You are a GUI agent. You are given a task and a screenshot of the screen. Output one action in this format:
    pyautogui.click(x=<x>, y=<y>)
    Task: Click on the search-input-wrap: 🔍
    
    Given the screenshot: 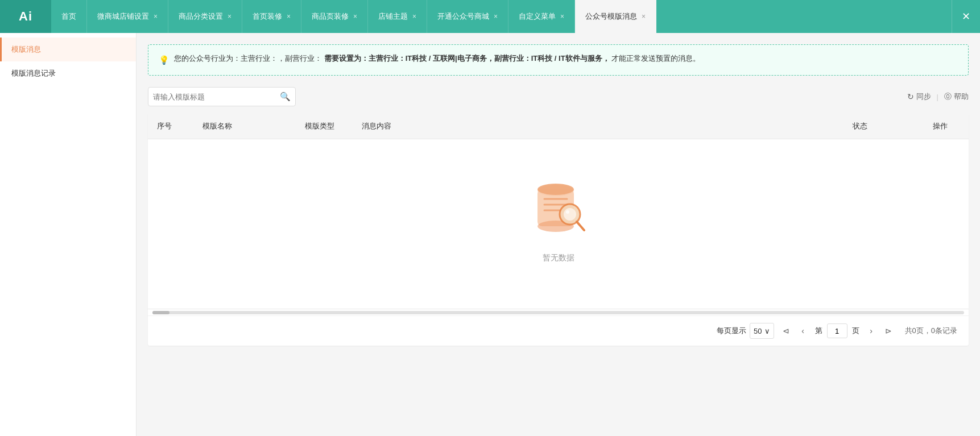 What is the action you would take?
    pyautogui.click(x=222, y=97)
    